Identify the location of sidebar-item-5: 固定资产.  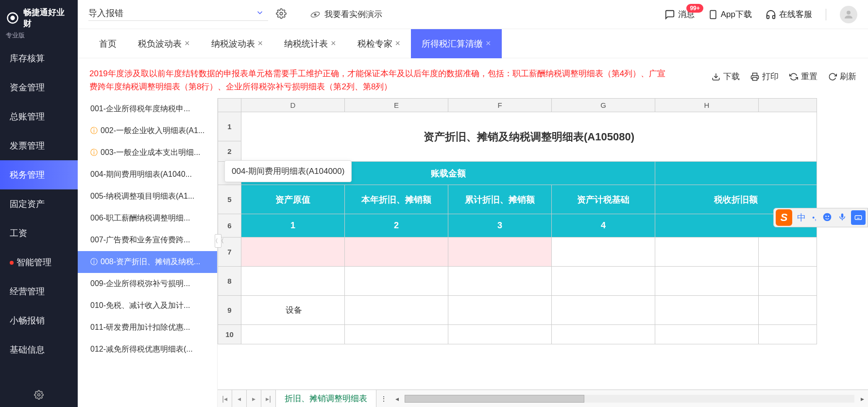
(39, 204).